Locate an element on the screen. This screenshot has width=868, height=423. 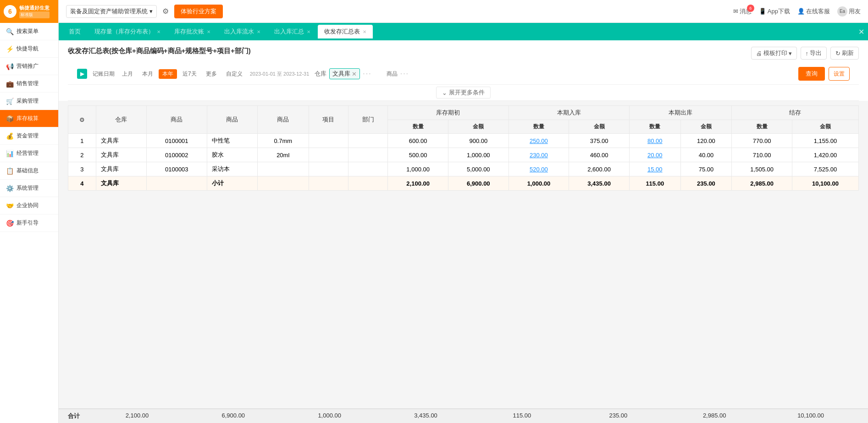
in-amt-header: 金额 is located at coordinates (599, 127).